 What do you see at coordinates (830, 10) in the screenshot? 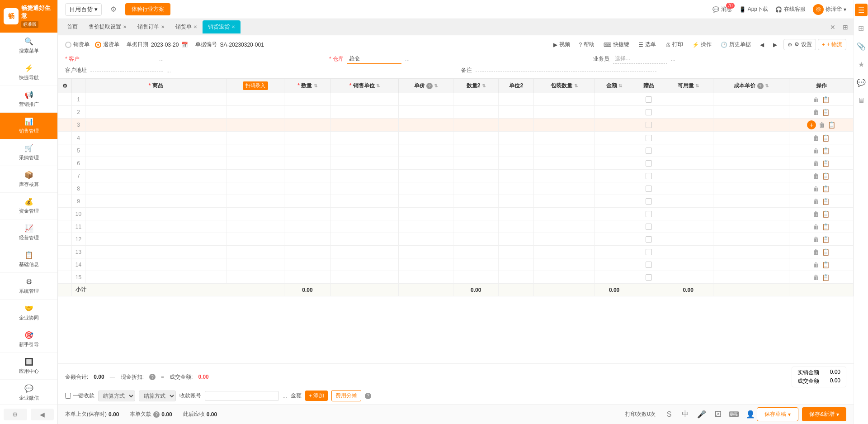
I see `user-menu: 徐 徐泽华 ▾` at bounding box center [830, 10].